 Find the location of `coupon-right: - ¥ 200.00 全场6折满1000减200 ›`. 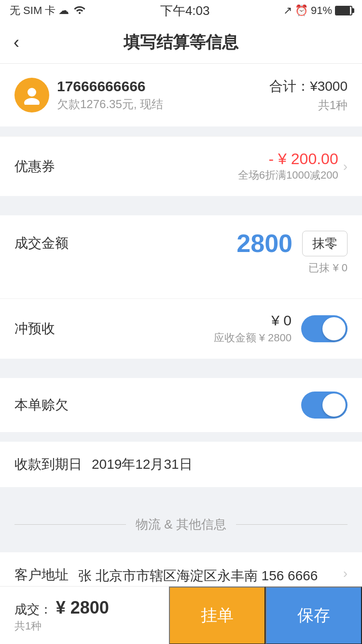

coupon-right: - ¥ 200.00 全场6折满1000减200 › is located at coordinates (292, 166).